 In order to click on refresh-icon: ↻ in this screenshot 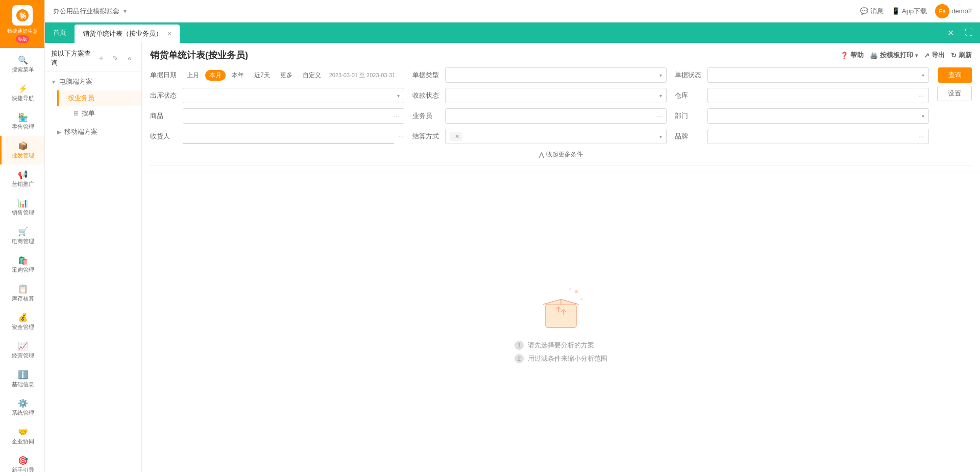, I will do `click(953, 55)`.